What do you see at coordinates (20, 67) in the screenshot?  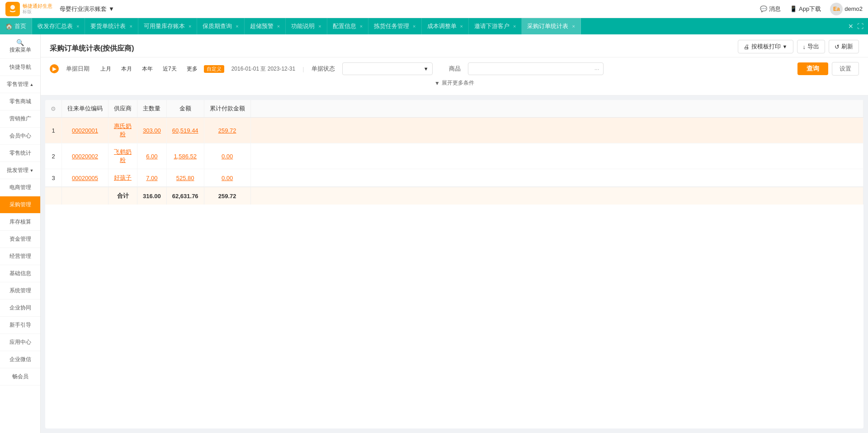 I see `sidebar-item-quick-nav: 快捷导航` at bounding box center [20, 67].